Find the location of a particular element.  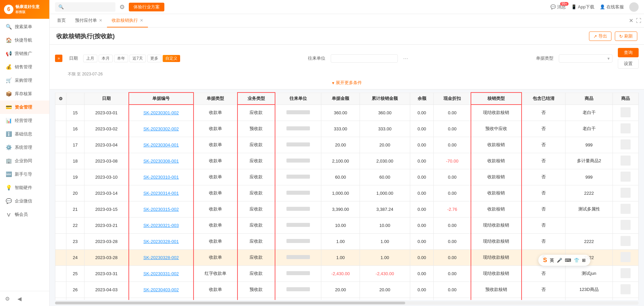

search-box: 🔍 is located at coordinates (85, 7).